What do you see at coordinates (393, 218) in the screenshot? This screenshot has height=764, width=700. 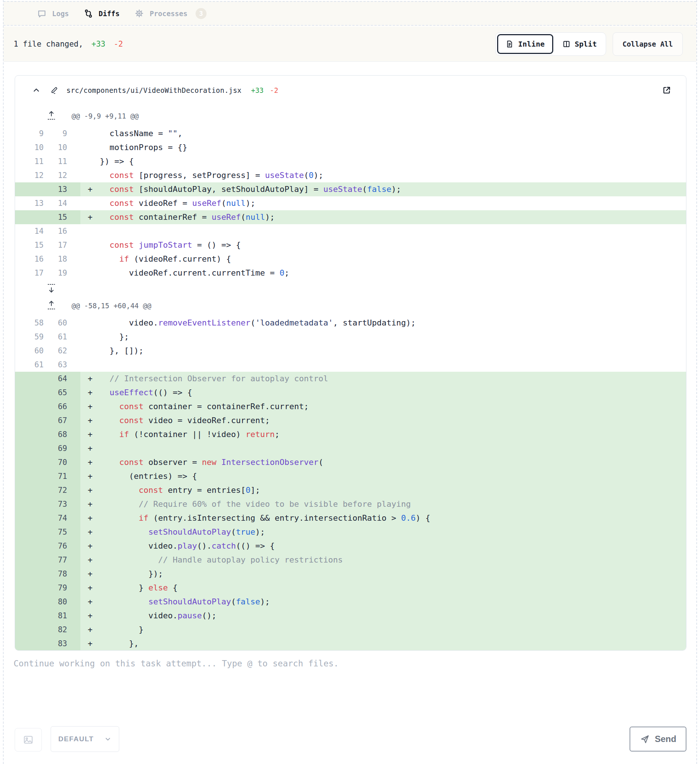 I see `code-line: const containerRef = useRef(null);` at bounding box center [393, 218].